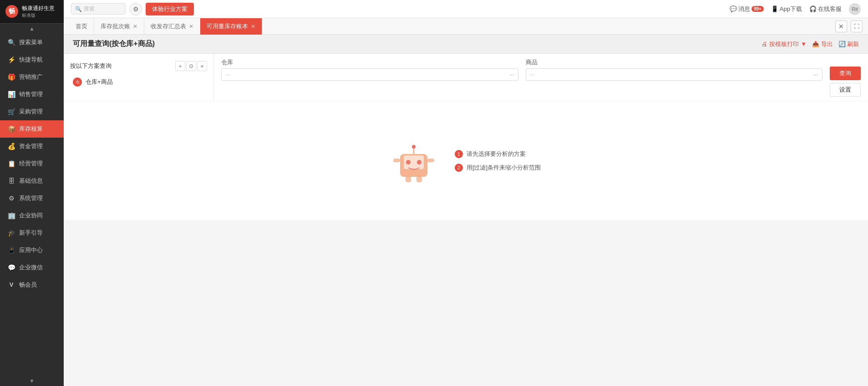 The image size is (868, 386). What do you see at coordinates (170, 9) in the screenshot?
I see `trial-btn: 体验行业方案` at bounding box center [170, 9].